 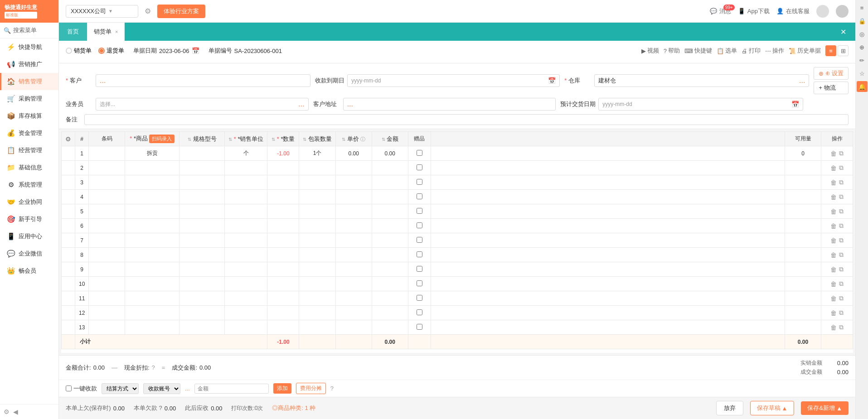 I want to click on sidebar-settings-icon: ⚙, so click(x=6, y=412).